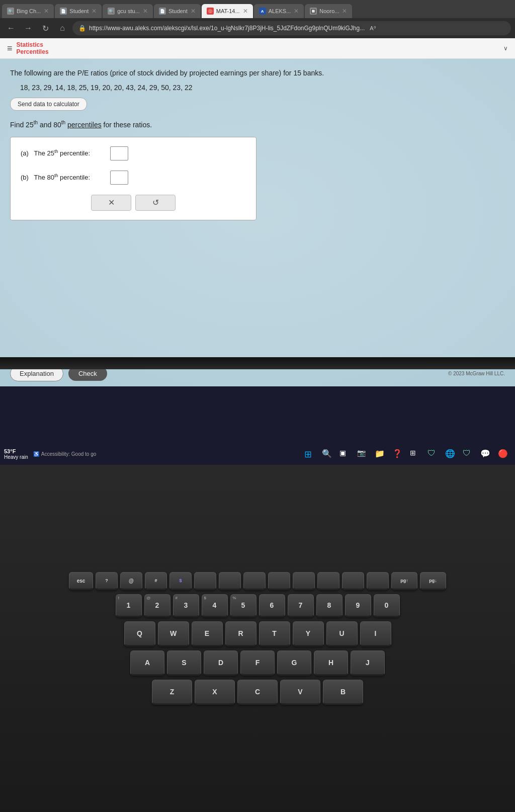 The image size is (515, 812). Describe the element at coordinates (328, 11) in the screenshot. I see `tab-nooro: 🔲 Nooro... ✕` at that location.